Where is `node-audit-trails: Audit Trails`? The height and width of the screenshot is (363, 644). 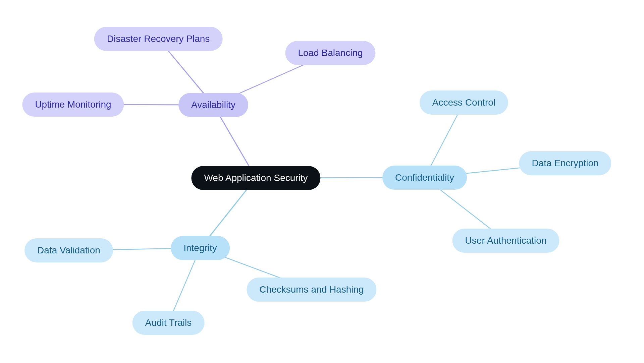 node-audit-trails: Audit Trails is located at coordinates (168, 323).